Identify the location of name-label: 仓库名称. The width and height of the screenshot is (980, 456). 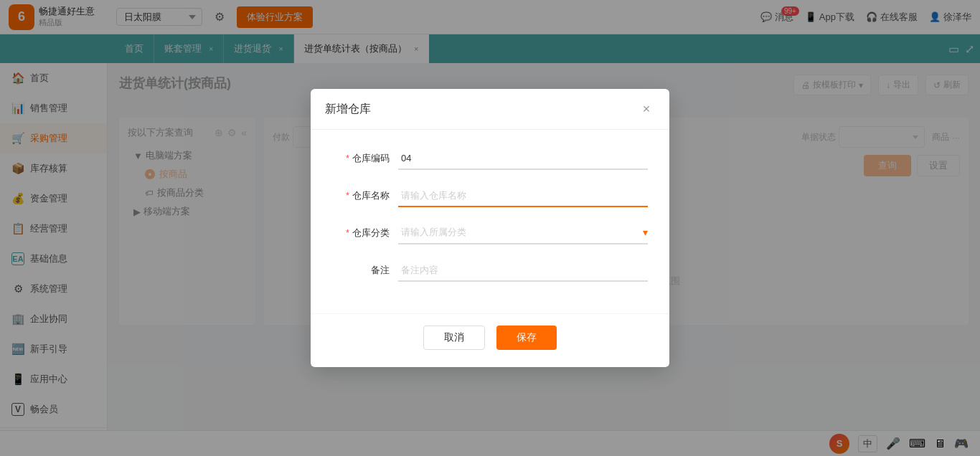
(361, 196).